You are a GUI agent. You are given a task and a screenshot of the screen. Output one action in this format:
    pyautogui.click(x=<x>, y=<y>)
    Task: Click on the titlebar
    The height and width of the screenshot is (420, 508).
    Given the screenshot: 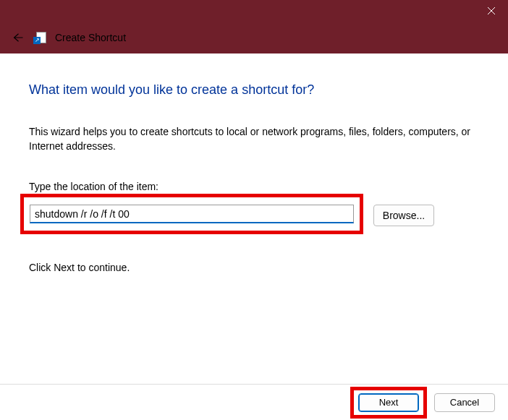 What is the action you would take?
    pyautogui.click(x=254, y=11)
    